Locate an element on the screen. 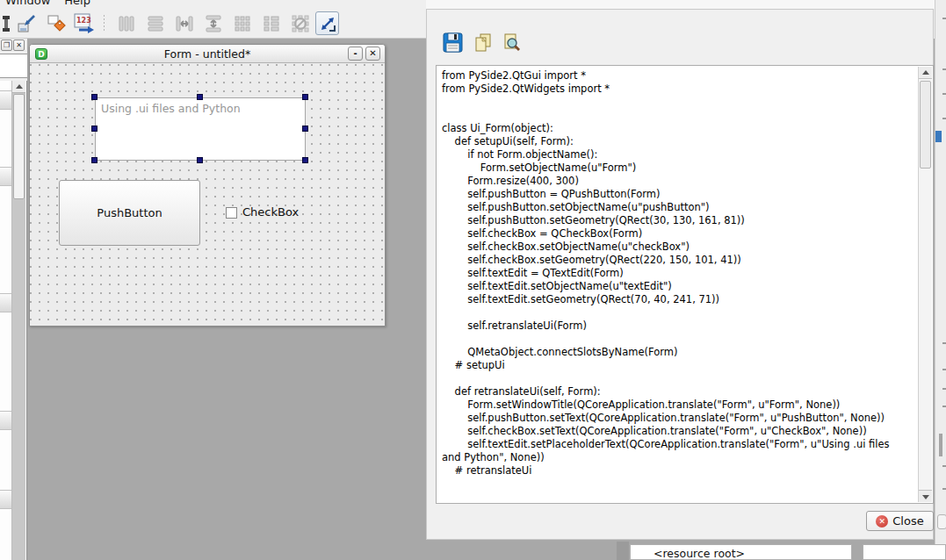 The image size is (946, 560). tab-order-123-text: 123 is located at coordinates (84, 21).